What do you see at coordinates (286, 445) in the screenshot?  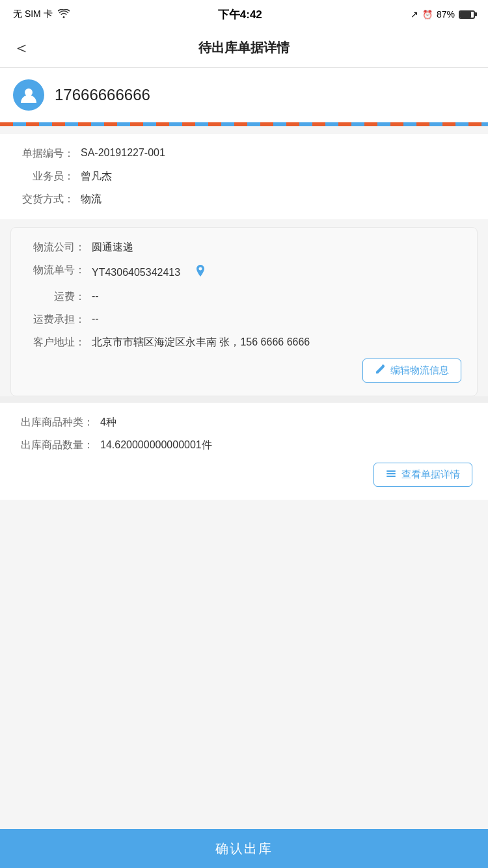 I see `goods-quantity-value: 14.620000000000001件` at bounding box center [286, 445].